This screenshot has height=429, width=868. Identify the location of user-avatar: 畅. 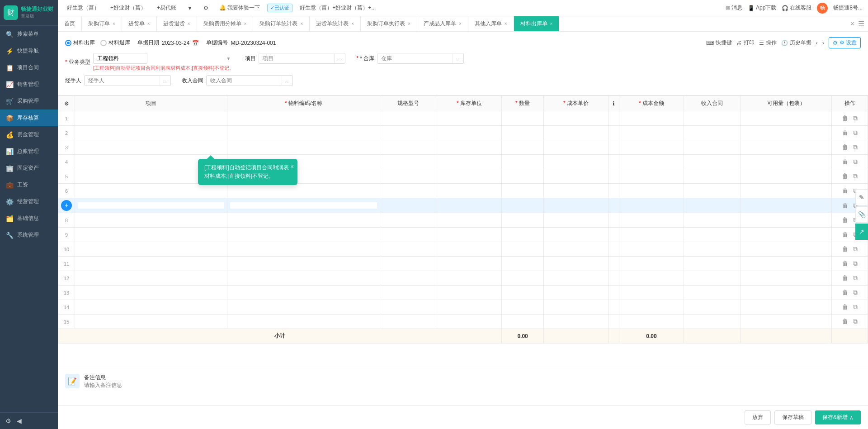
(822, 8).